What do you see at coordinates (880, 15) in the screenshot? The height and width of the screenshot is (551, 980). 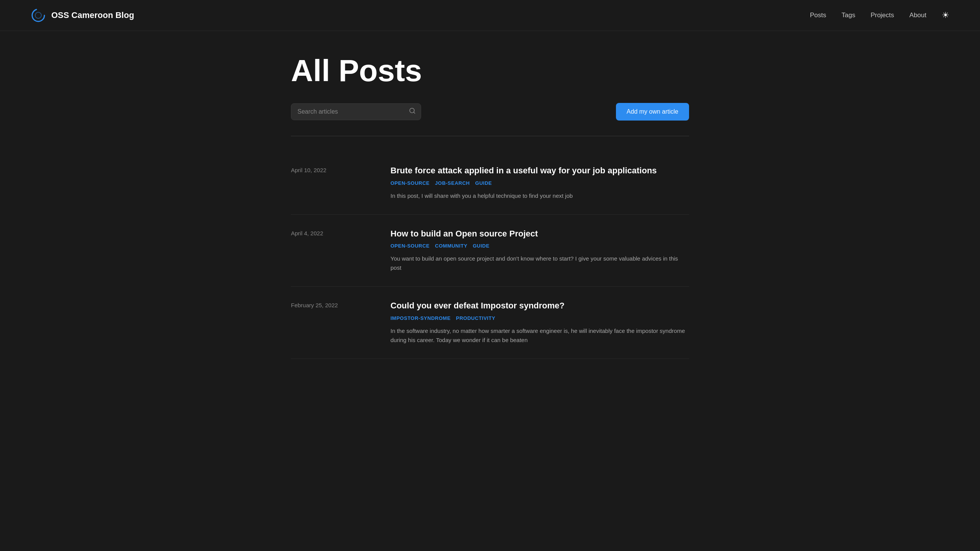 I see `nav-links: Posts Tags Projects About ☀` at bounding box center [880, 15].